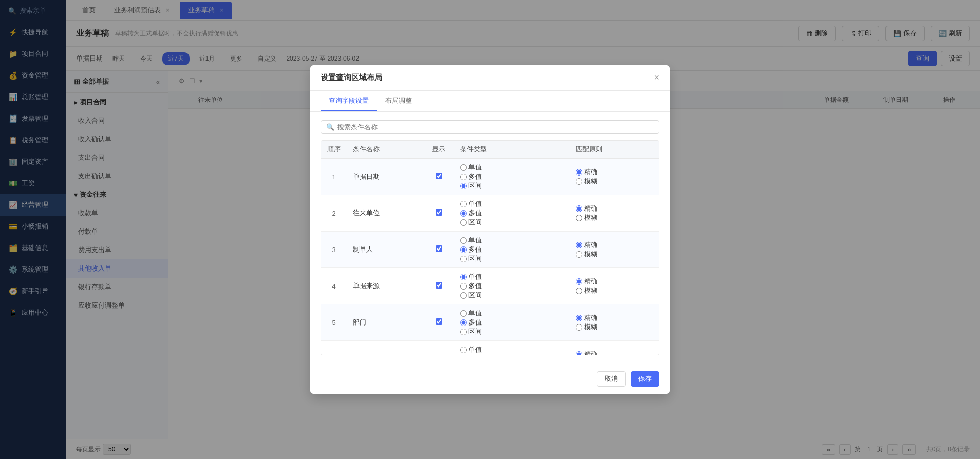 This screenshot has height=459, width=980. Describe the element at coordinates (385, 286) in the screenshot. I see `row-name: 单据来源` at that location.